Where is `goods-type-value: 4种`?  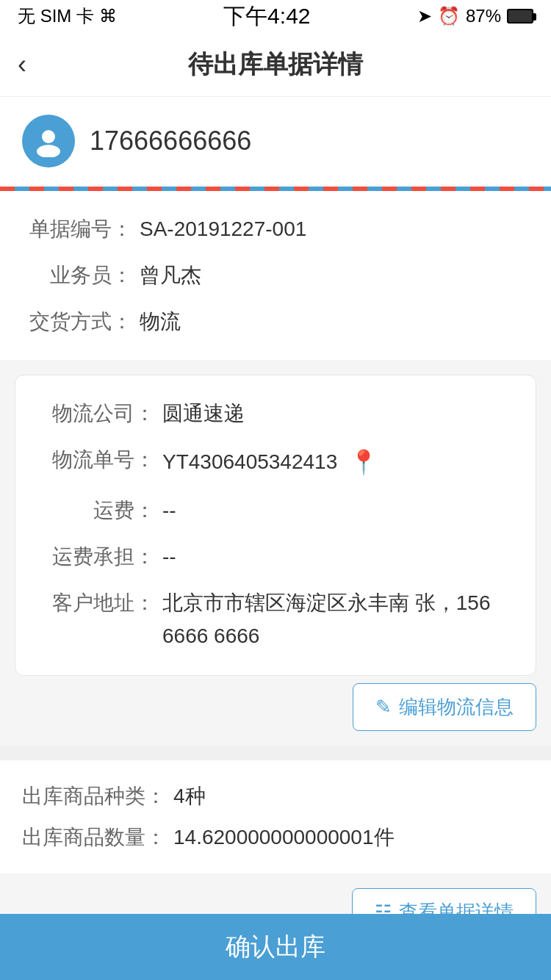 goods-type-value: 4种 is located at coordinates (347, 796).